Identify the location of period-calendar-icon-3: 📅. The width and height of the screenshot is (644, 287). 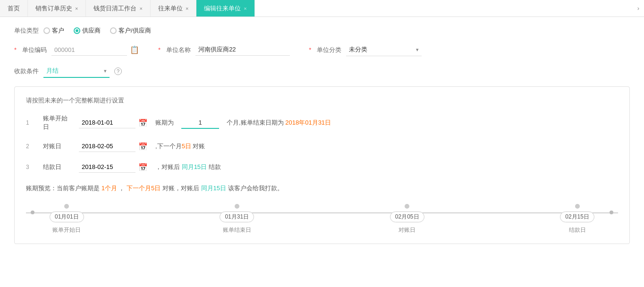
(143, 167).